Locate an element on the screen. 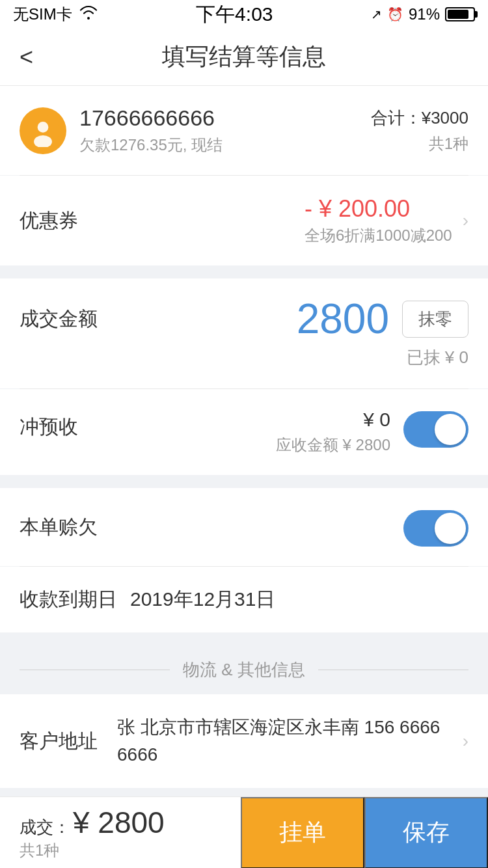 The height and width of the screenshot is (868, 488). location-icon: ↗ is located at coordinates (376, 14).